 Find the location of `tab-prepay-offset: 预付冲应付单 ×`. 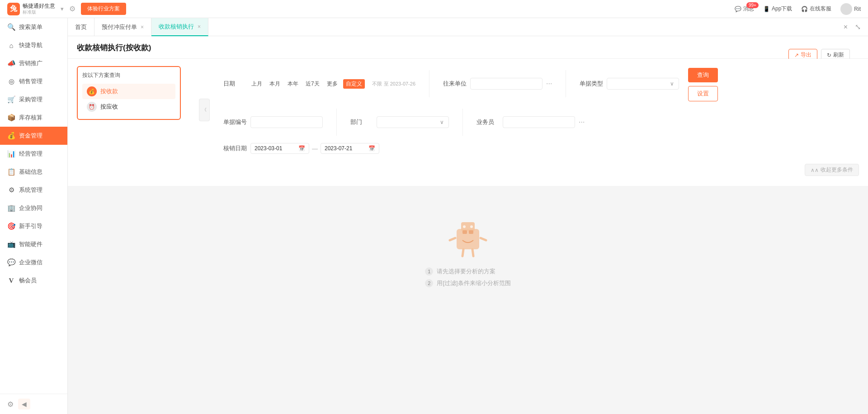

tab-prepay-offset: 预付冲应付单 × is located at coordinates (123, 27).